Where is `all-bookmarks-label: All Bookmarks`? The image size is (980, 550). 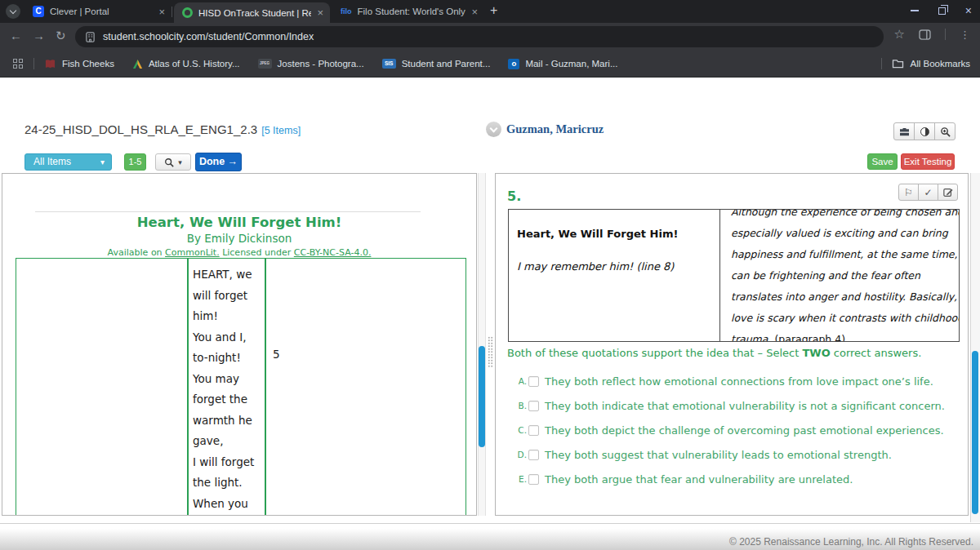
all-bookmarks-label: All Bookmarks is located at coordinates (941, 64).